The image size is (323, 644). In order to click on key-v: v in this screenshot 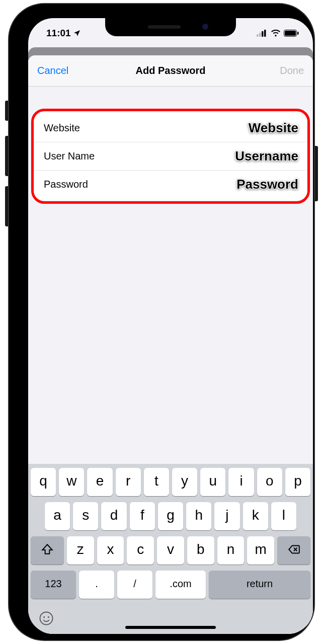, I will do `click(171, 550)`.